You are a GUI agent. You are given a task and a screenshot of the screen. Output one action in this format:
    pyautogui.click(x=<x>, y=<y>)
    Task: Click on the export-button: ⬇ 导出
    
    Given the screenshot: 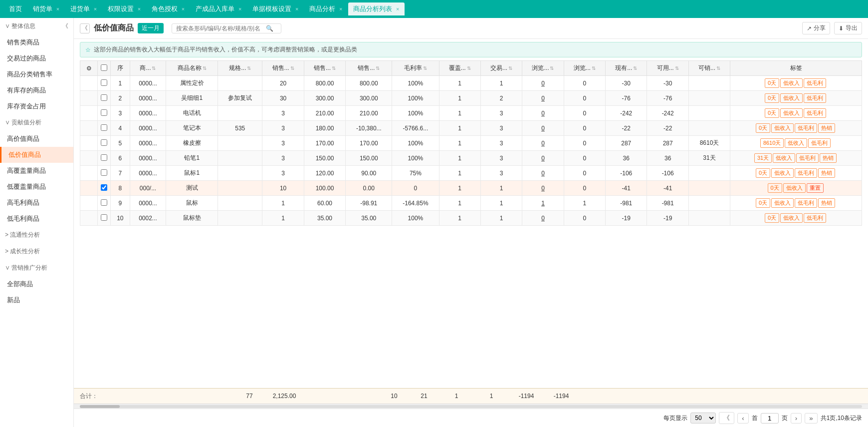 What is the action you would take?
    pyautogui.click(x=848, y=28)
    